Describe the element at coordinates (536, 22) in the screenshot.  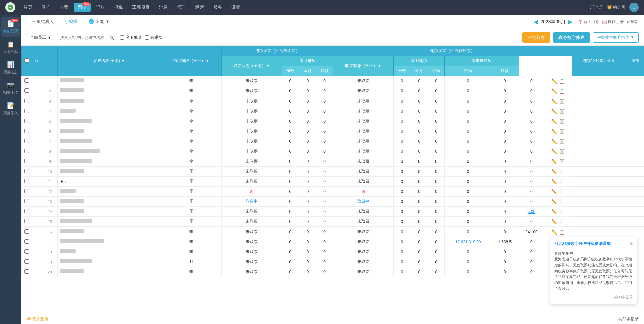
I see `prev-month-btn: ◀` at that location.